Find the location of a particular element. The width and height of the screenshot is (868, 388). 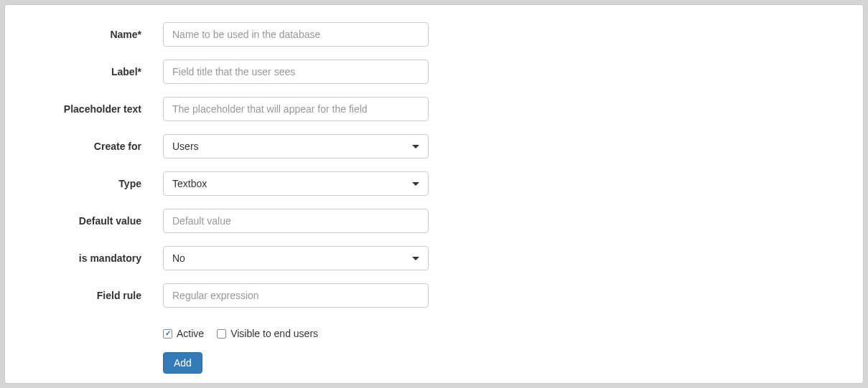

row-default-value: Default value is located at coordinates (434, 221).